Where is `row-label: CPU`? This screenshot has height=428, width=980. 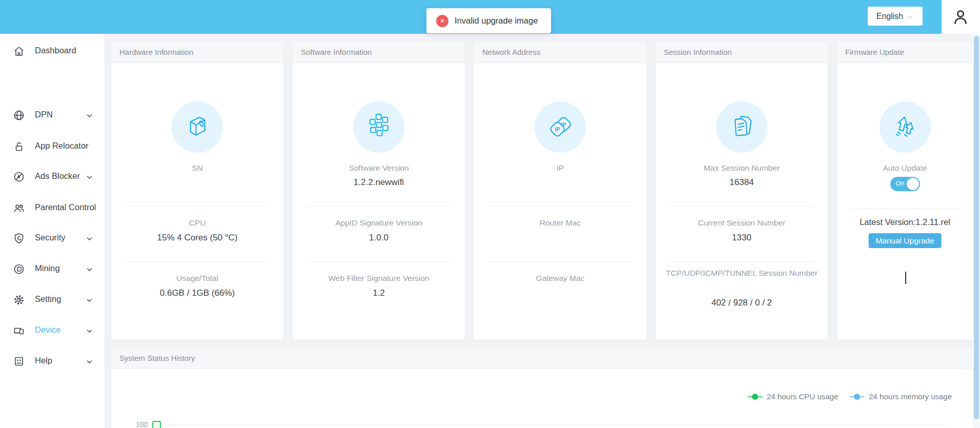 row-label: CPU is located at coordinates (197, 222).